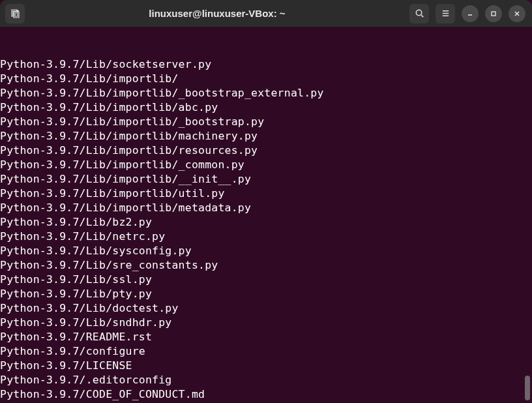 The width and height of the screenshot is (532, 403). Describe the element at coordinates (266, 366) in the screenshot. I see `terminal-line: Python-3.9.7/LICENSE` at that location.